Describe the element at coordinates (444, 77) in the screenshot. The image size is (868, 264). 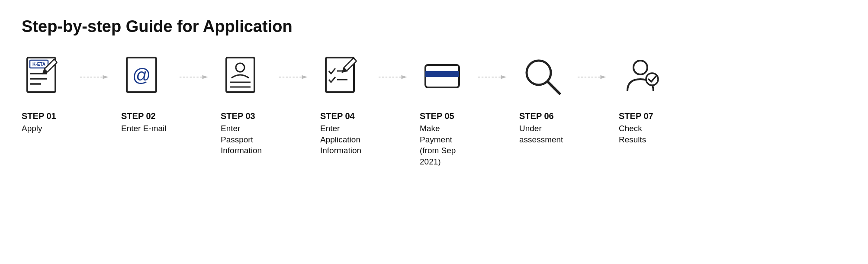
I see `step-05-icon` at that location.